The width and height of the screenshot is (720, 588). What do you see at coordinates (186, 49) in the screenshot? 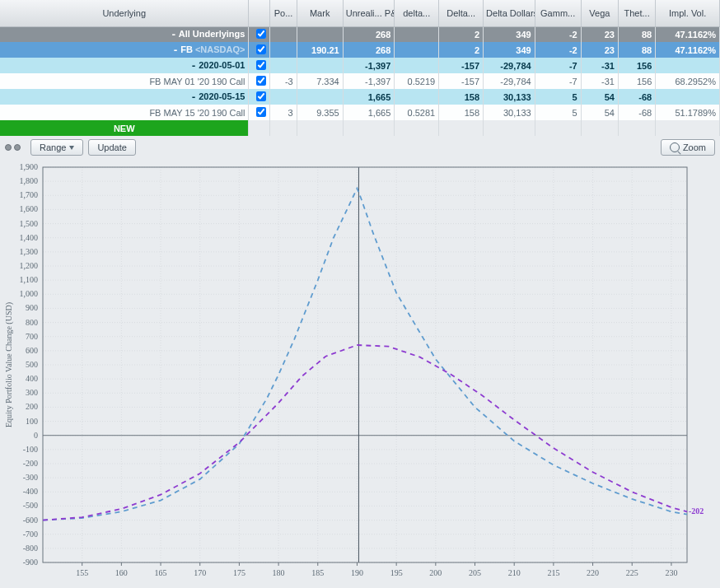
I see `row-label: FB` at bounding box center [186, 49].